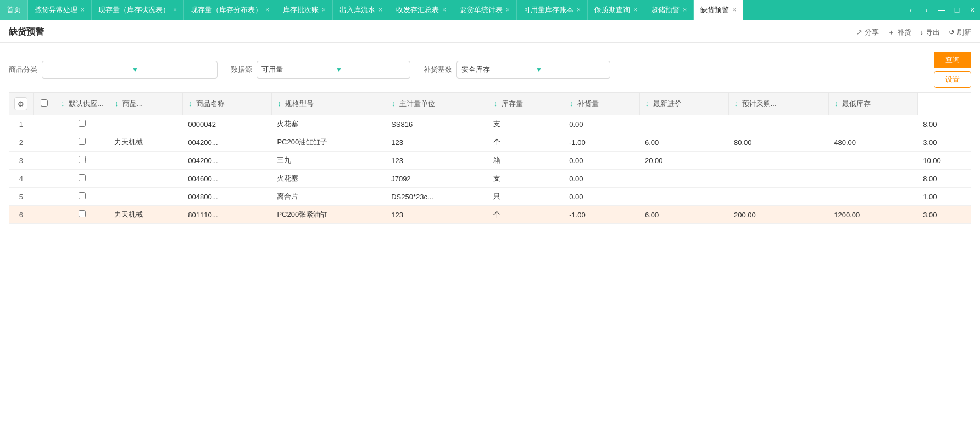 This screenshot has width=980, height=437. What do you see at coordinates (21, 143) in the screenshot?
I see `row-num-1: 2` at bounding box center [21, 143].